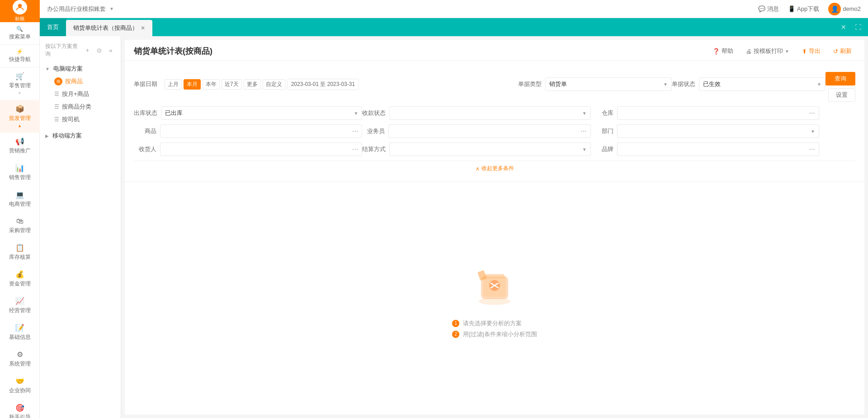  What do you see at coordinates (718, 131) in the screenshot?
I see `department-control: ▼` at bounding box center [718, 131].